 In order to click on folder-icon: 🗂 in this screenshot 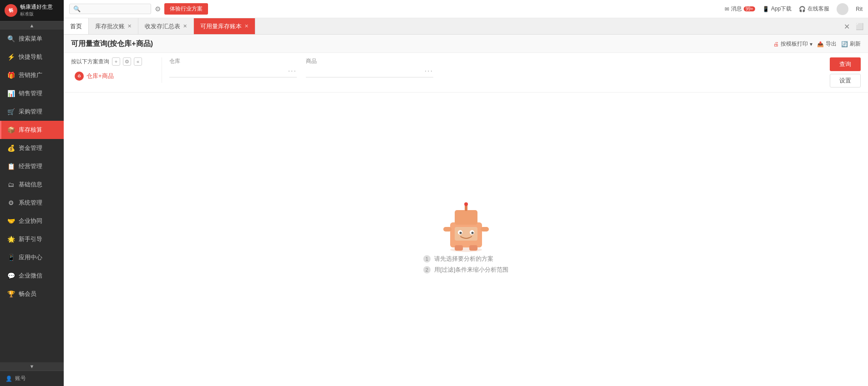, I will do `click(11, 185)`.